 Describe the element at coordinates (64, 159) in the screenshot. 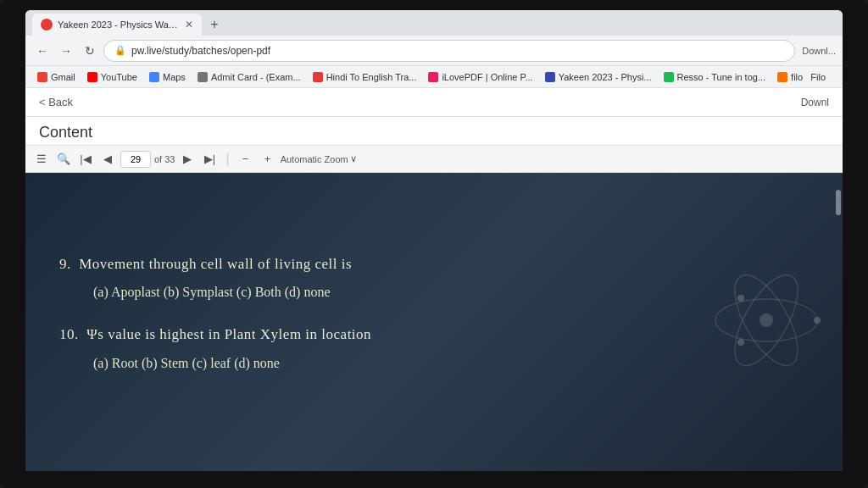

I see `pdf-search-button: 🔍` at that location.